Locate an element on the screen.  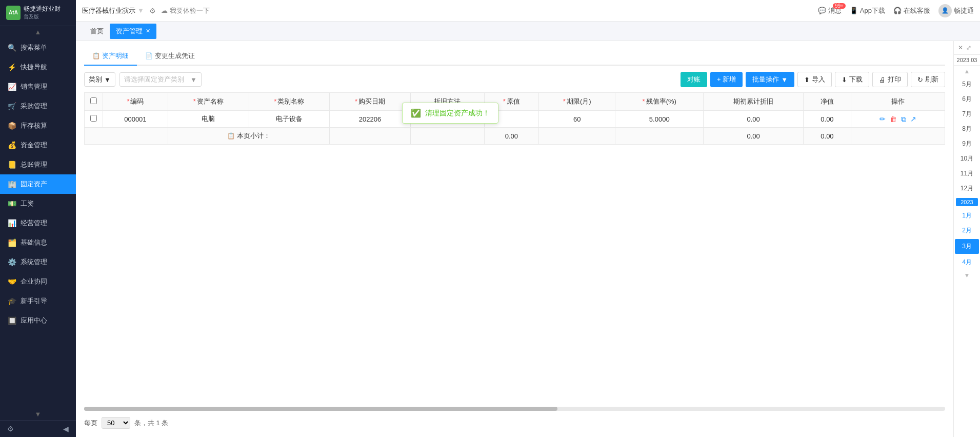
sidebar-item-7: 🏢固定资产 is located at coordinates (38, 184).